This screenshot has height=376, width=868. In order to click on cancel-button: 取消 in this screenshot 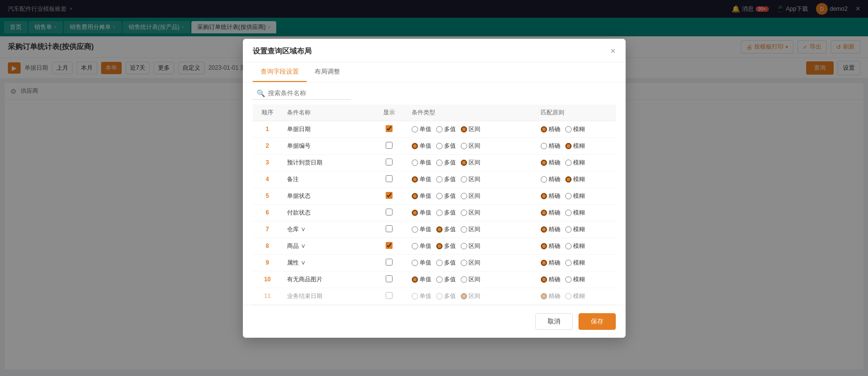, I will do `click(554, 322)`.